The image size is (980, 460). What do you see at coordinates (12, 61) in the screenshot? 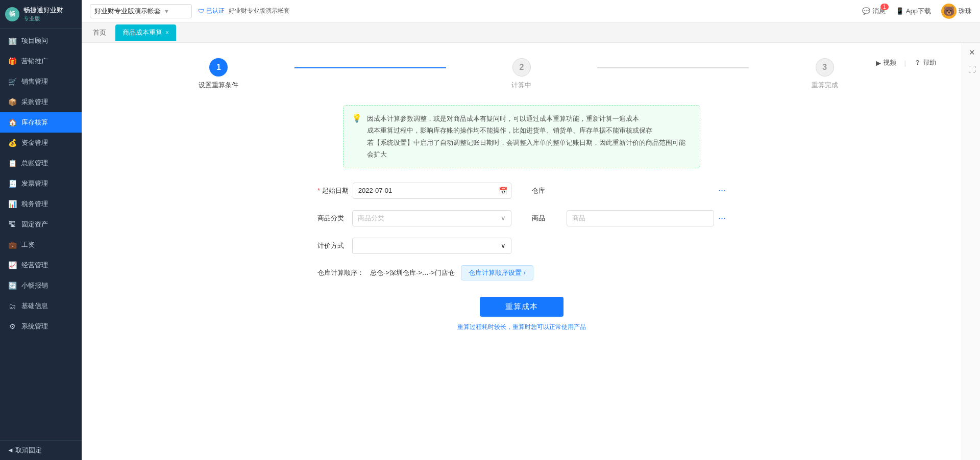
I see `nav-icon-marketing: 🎁` at bounding box center [12, 61].